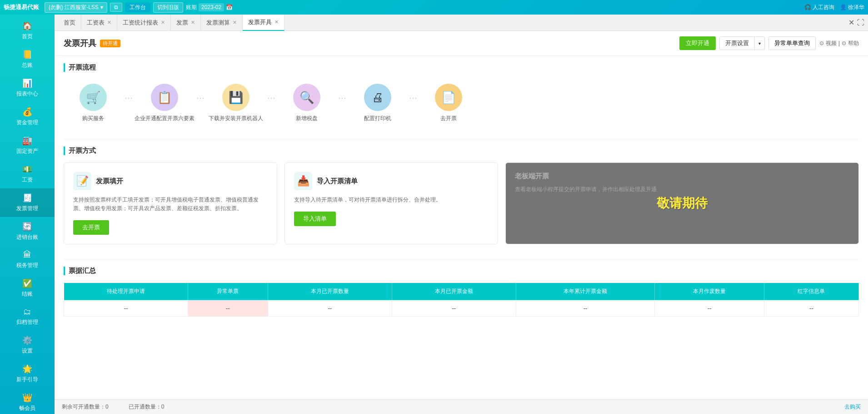  What do you see at coordinates (27, 88) in the screenshot?
I see `sidebar-item-reports: 📊 报表中心` at bounding box center [27, 88].